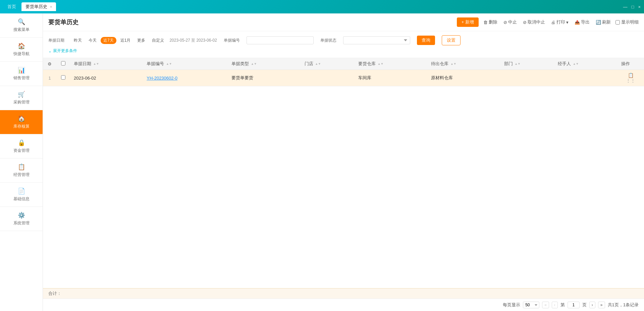  I want to click on expand-more-icon: ⌄, so click(50, 51).